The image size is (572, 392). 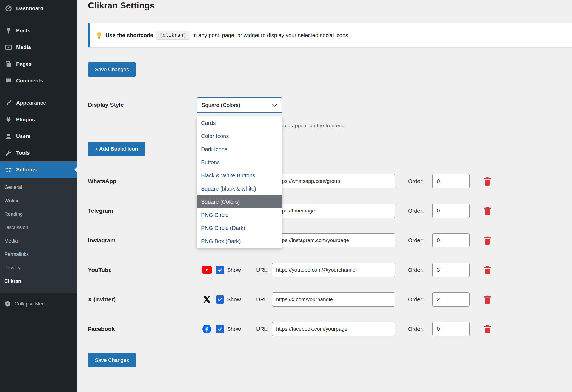 What do you see at coordinates (38, 31) in the screenshot?
I see `sidebar-item-posts: Posts` at bounding box center [38, 31].